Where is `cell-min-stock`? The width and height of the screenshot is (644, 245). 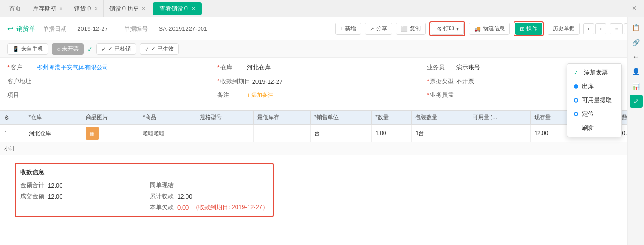
cell-min-stock is located at coordinates (282, 133).